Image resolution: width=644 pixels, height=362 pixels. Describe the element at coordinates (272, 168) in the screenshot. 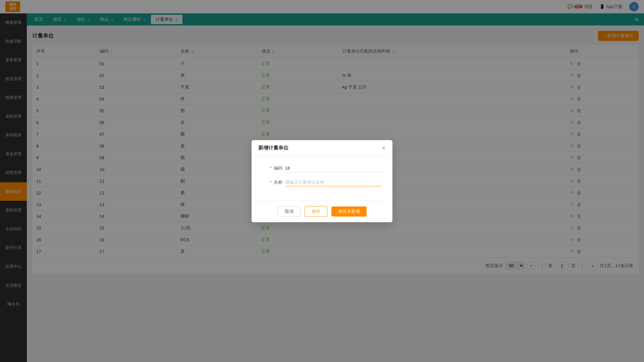

I see `form-code-label: * 编码` at that location.